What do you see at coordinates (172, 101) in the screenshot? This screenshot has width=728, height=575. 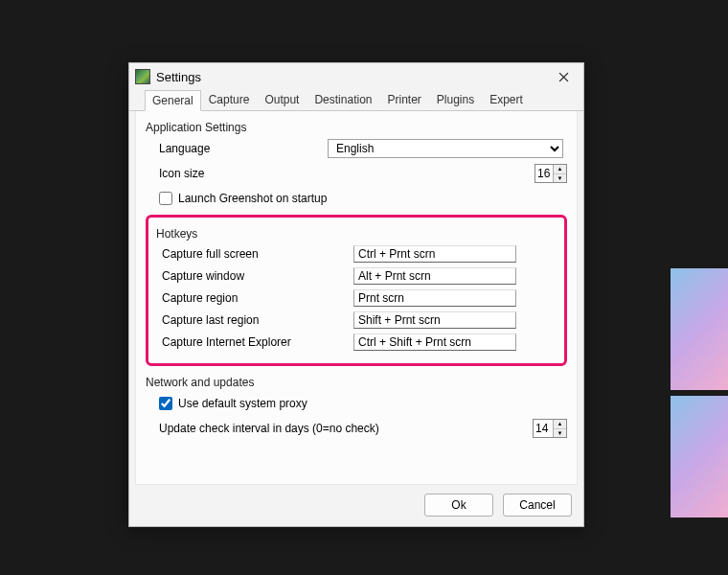 I see `tab-general: General` at bounding box center [172, 101].